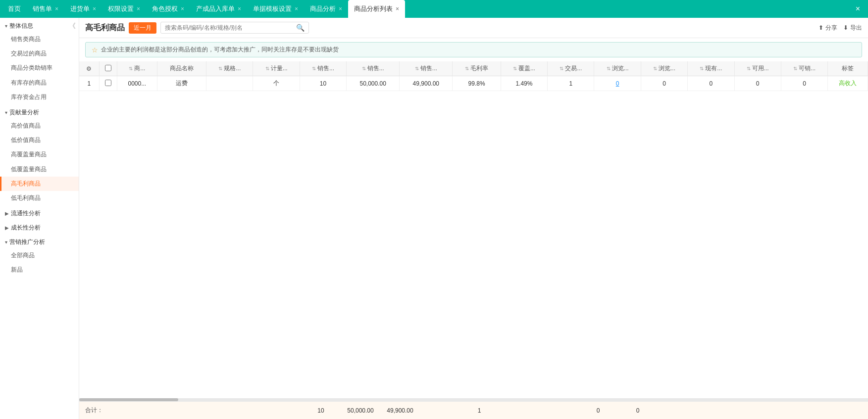 The image size is (868, 419). What do you see at coordinates (848, 84) in the screenshot?
I see `cell-tag: 高收入` at bounding box center [848, 84].